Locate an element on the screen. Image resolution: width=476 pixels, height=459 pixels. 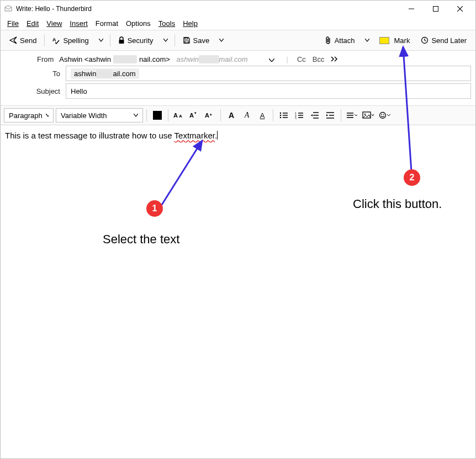
highlight-swatch-icon is located at coordinates (384, 41).